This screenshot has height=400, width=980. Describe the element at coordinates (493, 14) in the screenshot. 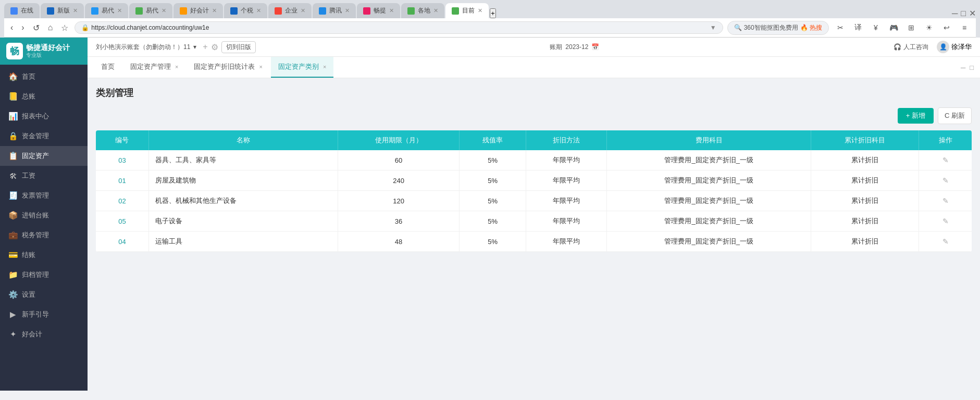

I see `new-tab-button: +` at that location.